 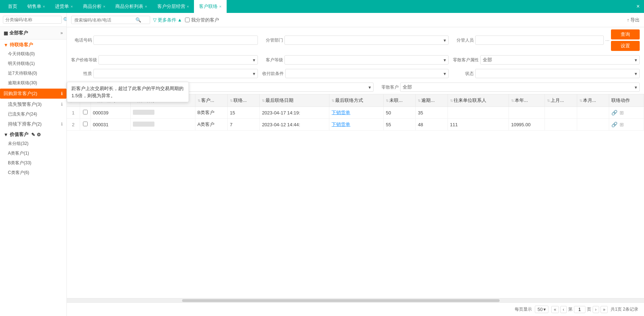 I want to click on nature-select: ▾, so click(x=176, y=74).